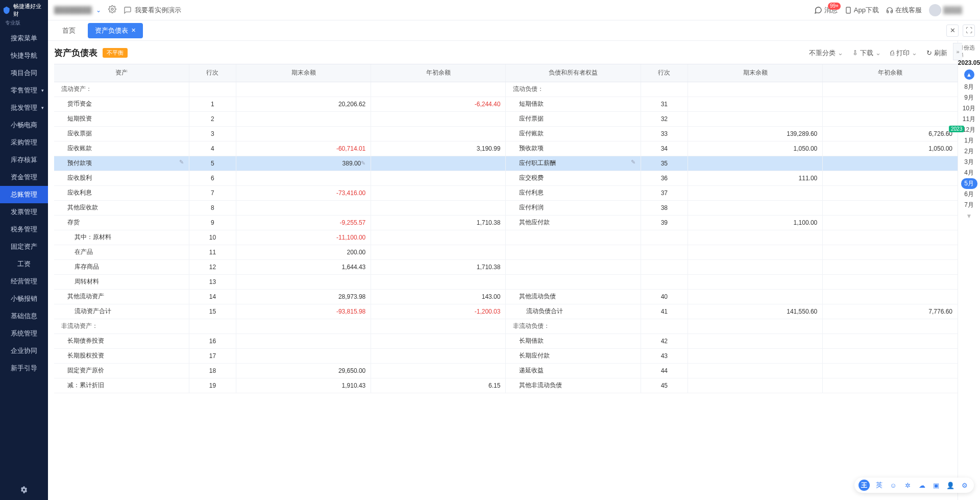  Describe the element at coordinates (24, 177) in the screenshot. I see `sidebar-item: 资金管理` at that location.